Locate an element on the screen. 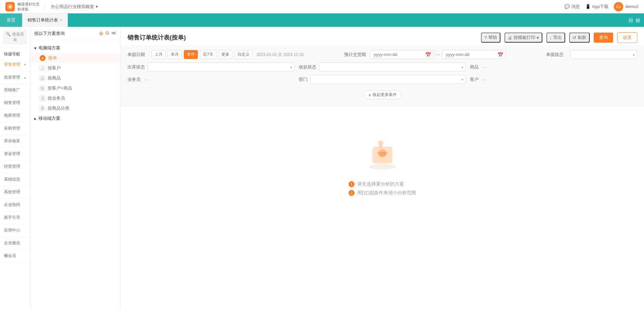 Image resolution: width=644 pixels, height=310 pixels. sidebar-item-newuser: 新手引导 is located at coordinates (15, 218).